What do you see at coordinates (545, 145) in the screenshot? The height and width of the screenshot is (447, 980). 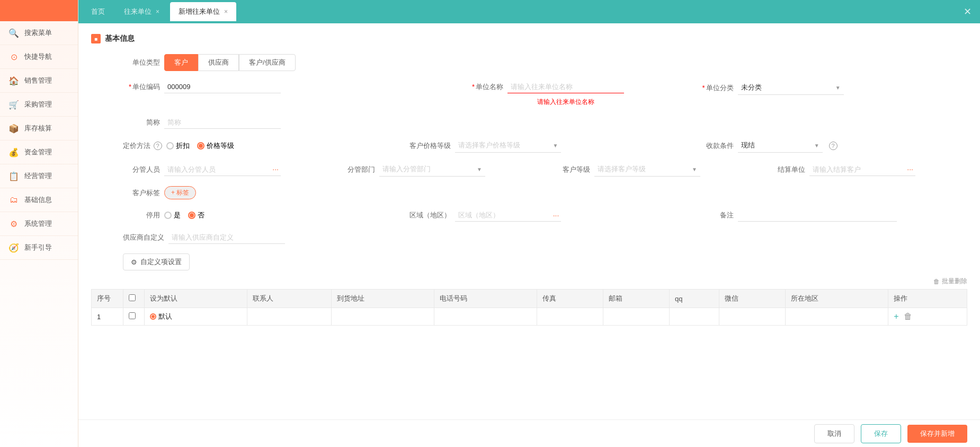 I see `customer-price-level-field: 客户价格等级 请选择客户价格等级 ▼` at bounding box center [545, 145].